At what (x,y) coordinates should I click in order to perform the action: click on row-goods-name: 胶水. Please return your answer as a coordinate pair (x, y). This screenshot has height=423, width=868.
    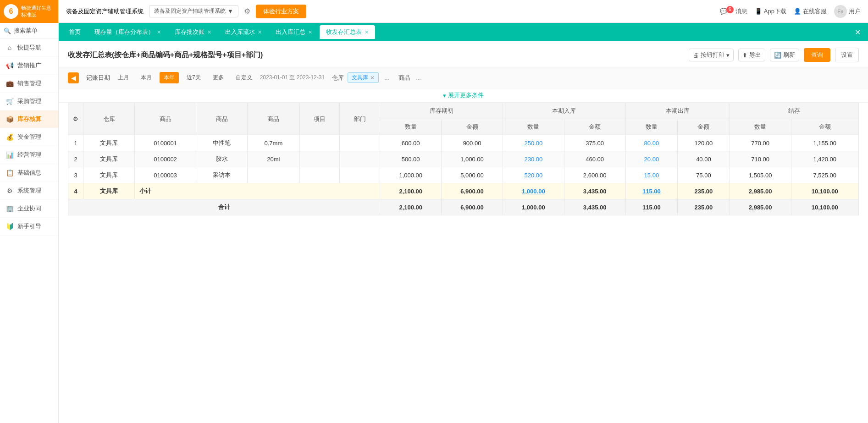
    Looking at the image, I should click on (221, 159).